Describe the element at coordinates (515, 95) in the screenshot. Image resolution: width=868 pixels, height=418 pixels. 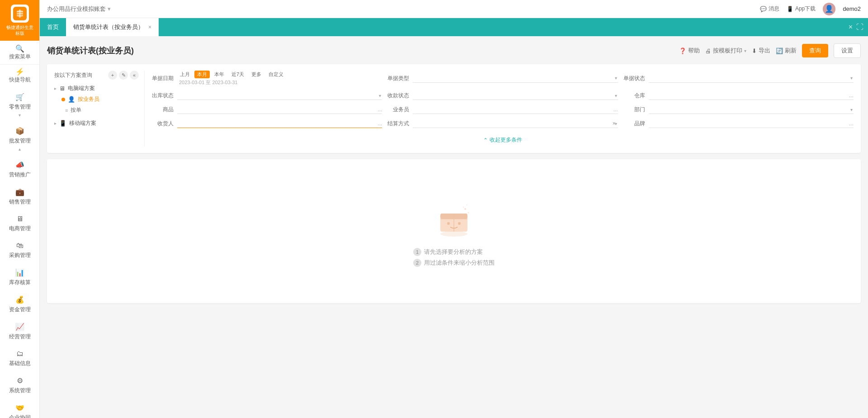
I see `collect-status-input` at that location.